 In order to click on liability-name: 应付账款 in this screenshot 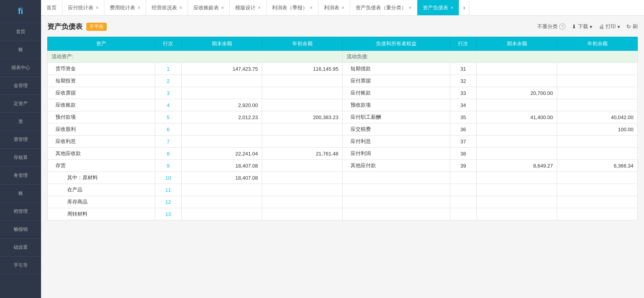, I will do `click(396, 93)`.